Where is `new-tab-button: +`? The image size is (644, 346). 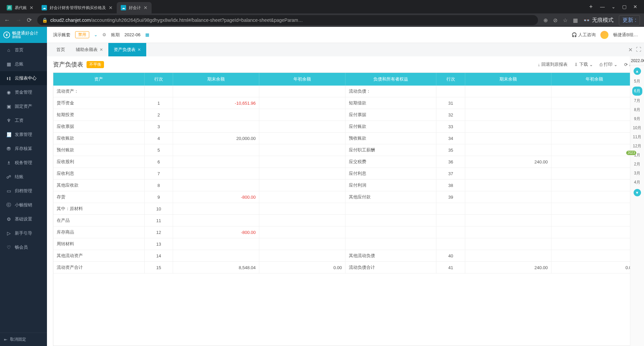 new-tab-button: + is located at coordinates (591, 7).